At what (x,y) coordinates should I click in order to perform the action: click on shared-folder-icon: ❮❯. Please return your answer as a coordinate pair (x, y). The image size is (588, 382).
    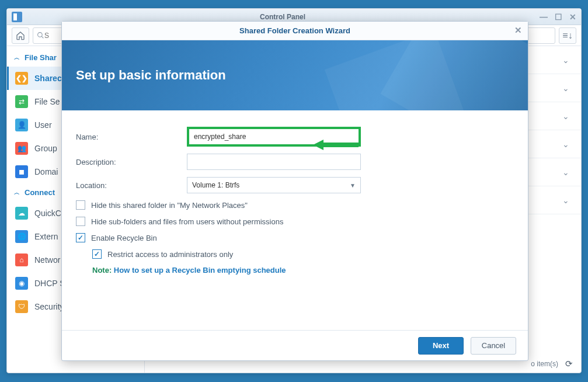
    Looking at the image, I should click on (22, 78).